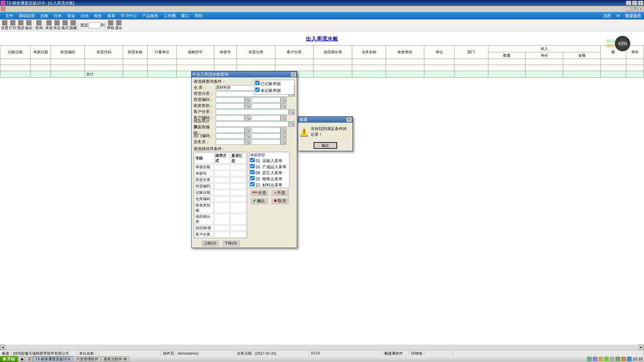 This screenshot has width=644, height=362. I want to click on tool-print: 打印, so click(13, 25).